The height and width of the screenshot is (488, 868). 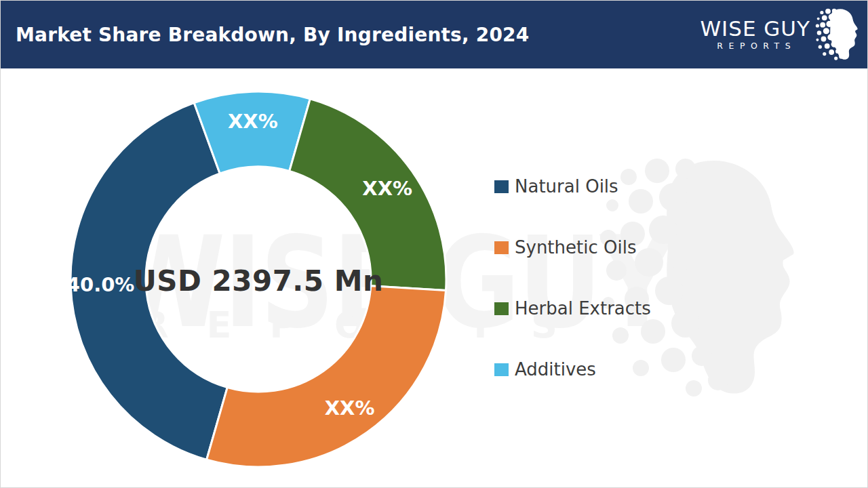 What do you see at coordinates (567, 186) in the screenshot?
I see `legend-label-natural-oils: Natural Oils` at bounding box center [567, 186].